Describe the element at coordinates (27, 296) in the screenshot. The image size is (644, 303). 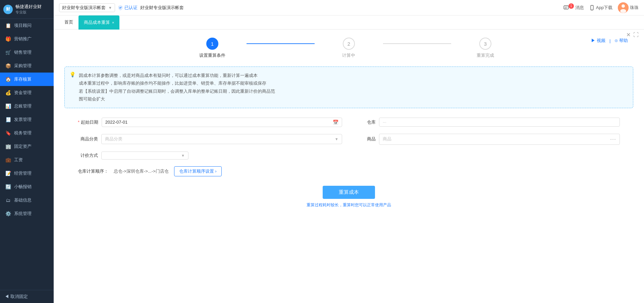
I see `unpin-sidebar-button: ◀ 取消固定` at that location.